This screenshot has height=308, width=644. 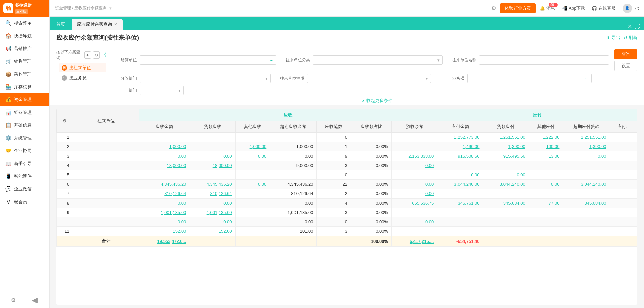 I want to click on row-ar-amount: 1,000.00, so click(x=164, y=147).